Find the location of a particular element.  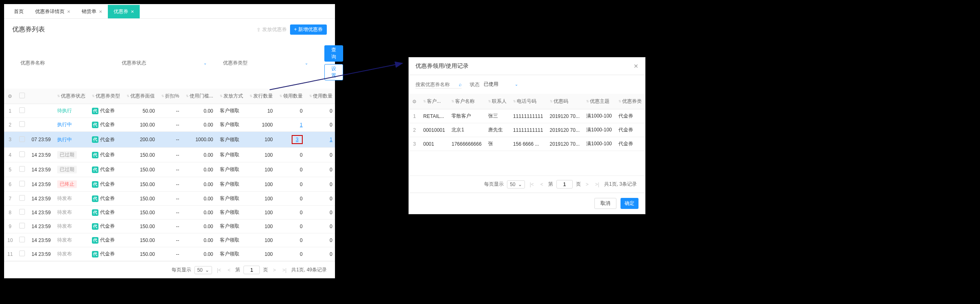

row-phone: 11111111111 is located at coordinates (528, 116).